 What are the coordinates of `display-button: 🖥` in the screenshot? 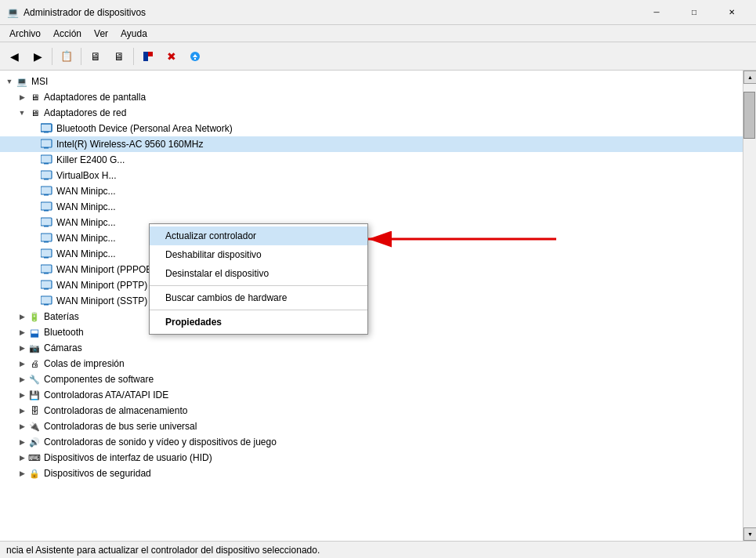 It's located at (119, 56).